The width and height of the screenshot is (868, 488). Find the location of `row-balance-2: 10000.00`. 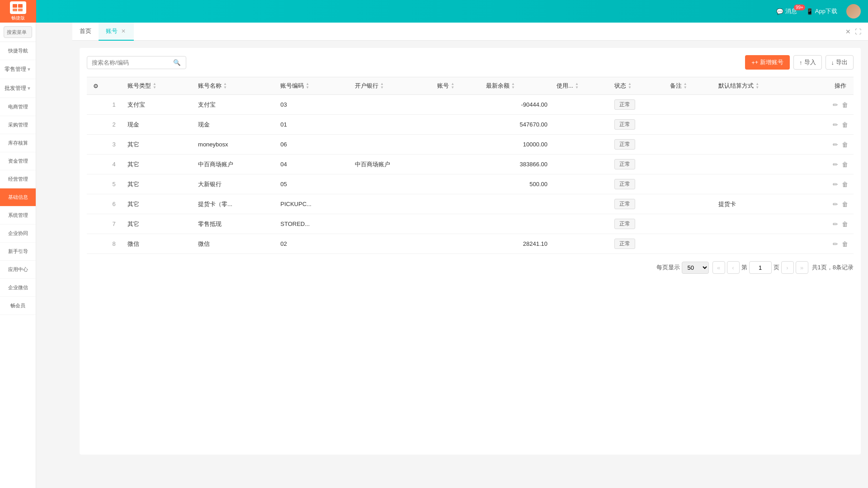

row-balance-2: 10000.00 is located at coordinates (517, 145).